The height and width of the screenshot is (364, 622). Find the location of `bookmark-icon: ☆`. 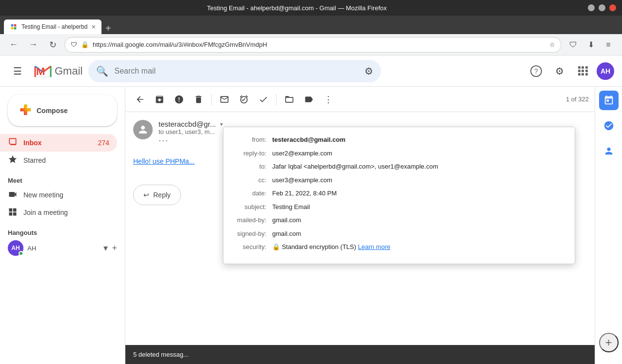

bookmark-icon: ☆ is located at coordinates (552, 45).